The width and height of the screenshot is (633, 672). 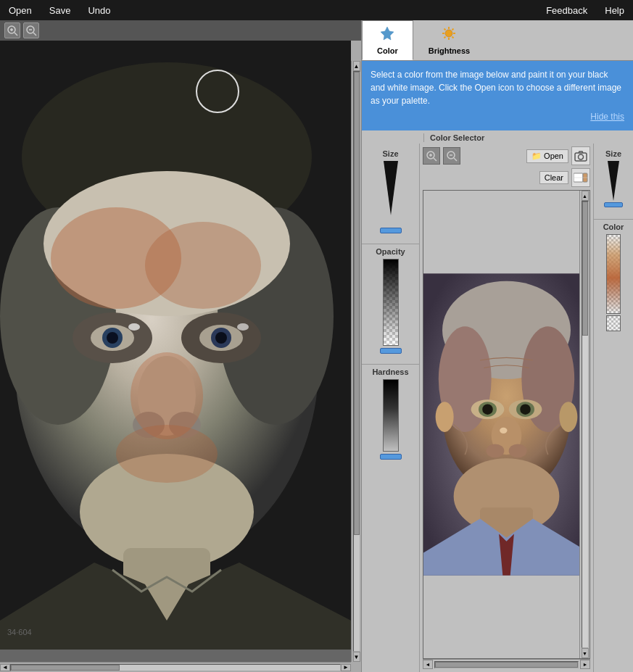 I want to click on zoom-in-button, so click(x=12, y=30).